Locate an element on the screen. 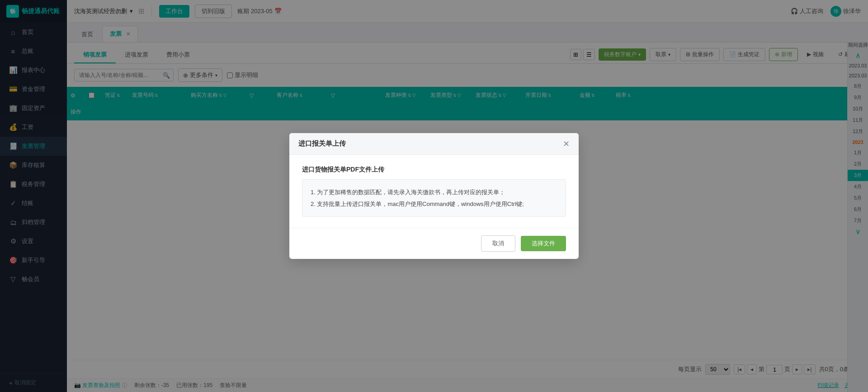  modal-close-button: ✕ is located at coordinates (566, 144).